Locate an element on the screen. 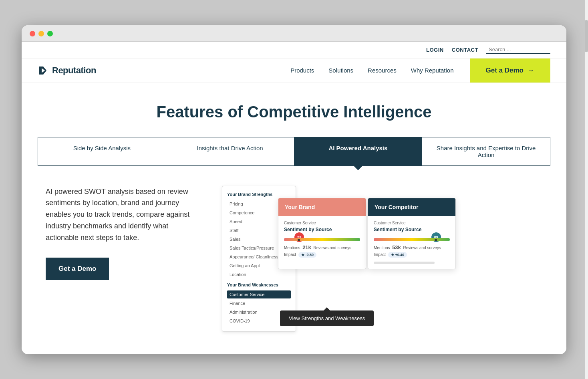 This screenshot has width=588, height=379. your-brand-mentions: Mentions 21k Reviews and surveys is located at coordinates (322, 248).